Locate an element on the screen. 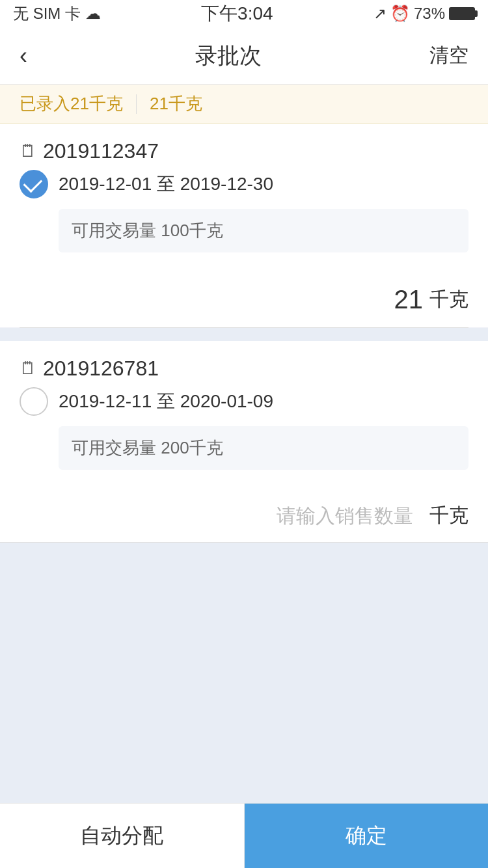  status-time: 下午3:04 is located at coordinates (237, 14).